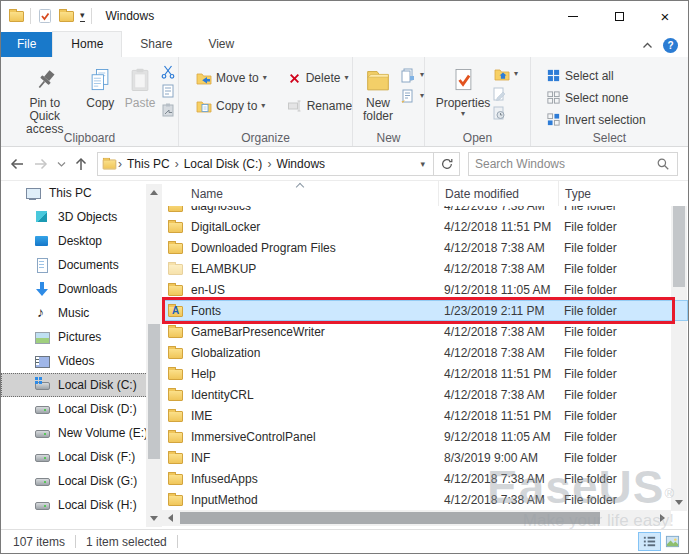  I want to click on move-to-button: Move to▾, so click(232, 78).